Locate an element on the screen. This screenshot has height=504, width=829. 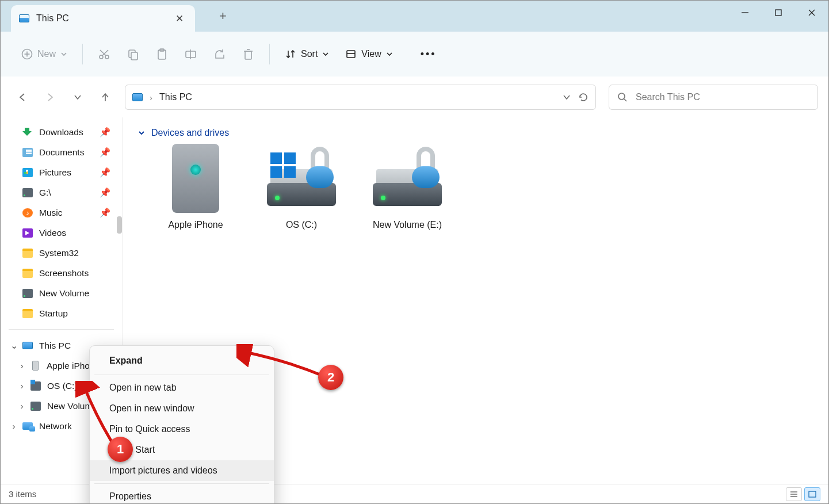
download-icon is located at coordinates (28, 132).